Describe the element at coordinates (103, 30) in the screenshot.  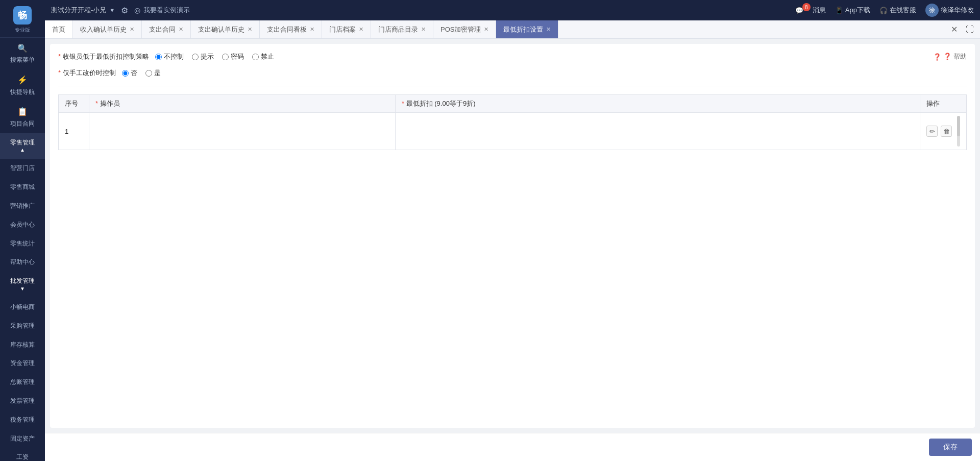
I see `tab-income-history-label: 收入确认单历史` at that location.